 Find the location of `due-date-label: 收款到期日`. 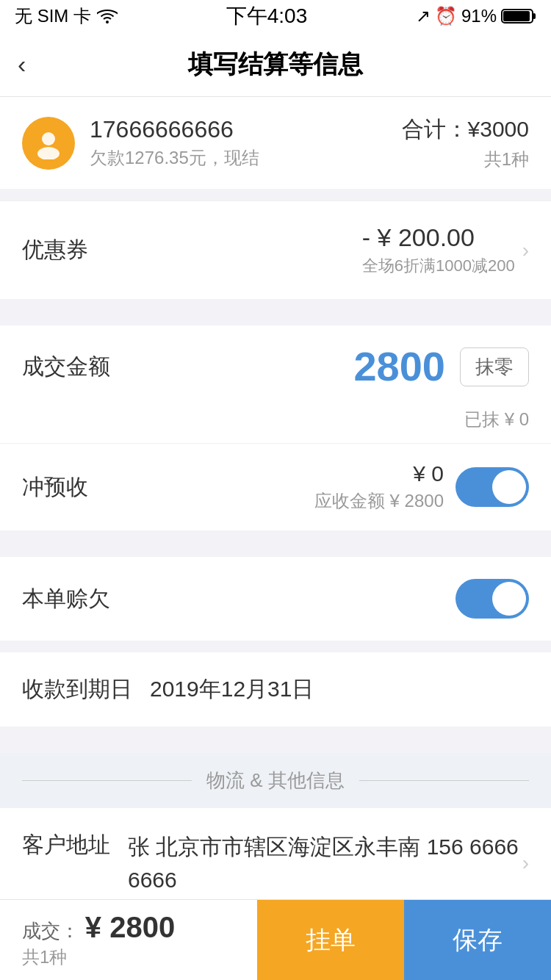

due-date-label: 收款到期日 is located at coordinates (77, 689).